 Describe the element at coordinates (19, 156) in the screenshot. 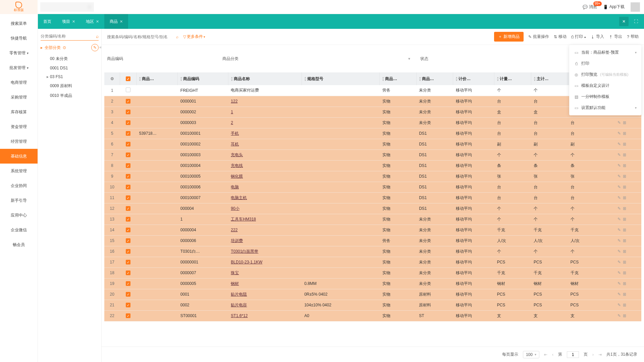

I see `sidenav-item: 基础信息` at that location.